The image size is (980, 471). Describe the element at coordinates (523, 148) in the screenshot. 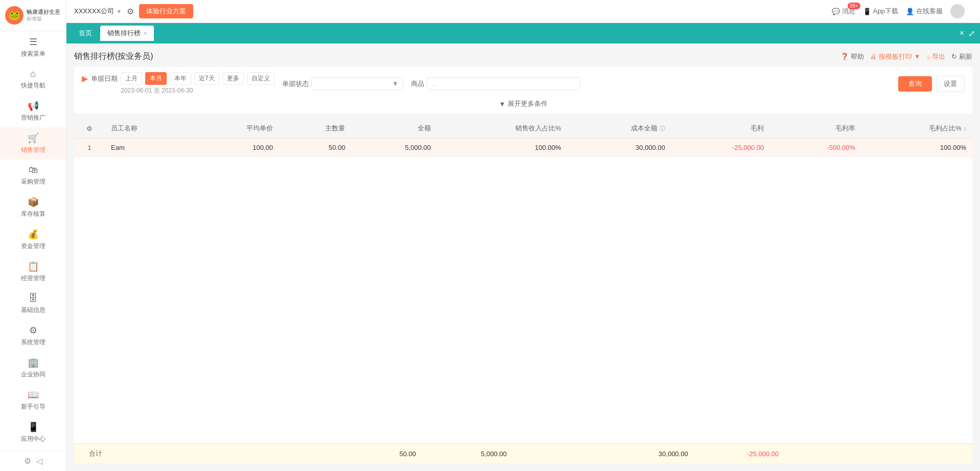

I see `table-row: 1 Eam 100.00 50.00 5,000.00 100.00% 30,0…` at that location.